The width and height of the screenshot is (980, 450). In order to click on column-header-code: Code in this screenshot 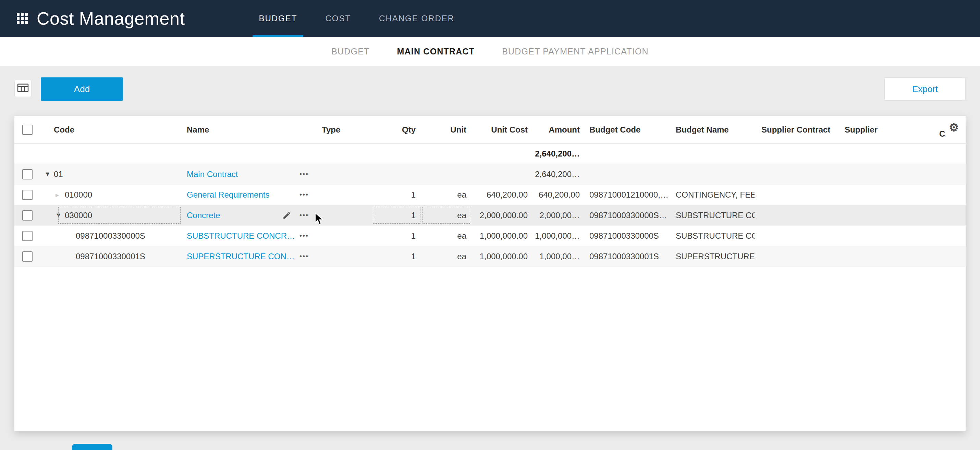, I will do `click(112, 130)`.